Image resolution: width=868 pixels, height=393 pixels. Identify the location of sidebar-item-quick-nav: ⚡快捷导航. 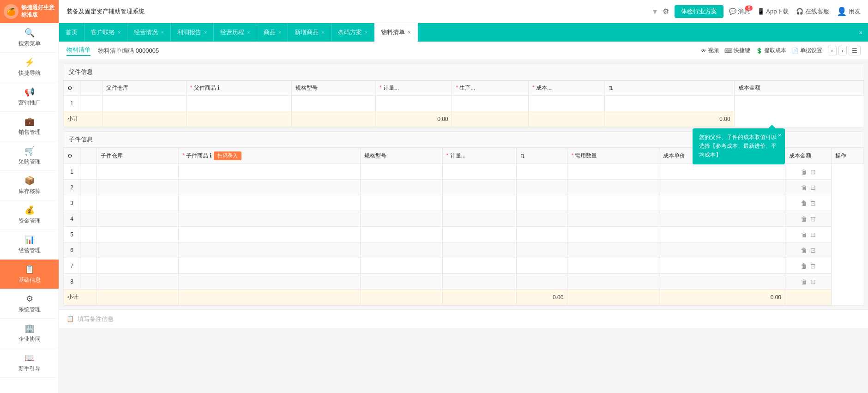
(30, 67).